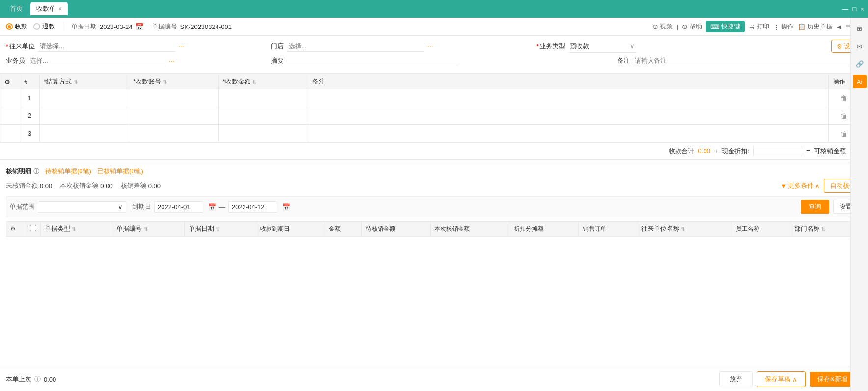 This screenshot has width=868, height=391. I want to click on select-all-checkbox, so click(33, 228).